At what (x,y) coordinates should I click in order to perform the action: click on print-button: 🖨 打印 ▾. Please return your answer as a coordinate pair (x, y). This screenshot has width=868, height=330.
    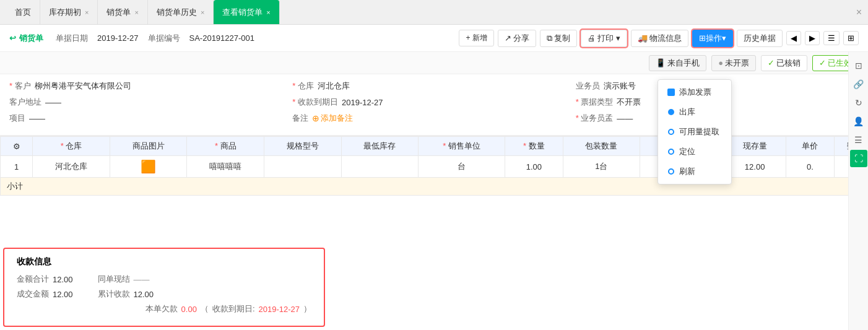
    Looking at the image, I should click on (604, 38).